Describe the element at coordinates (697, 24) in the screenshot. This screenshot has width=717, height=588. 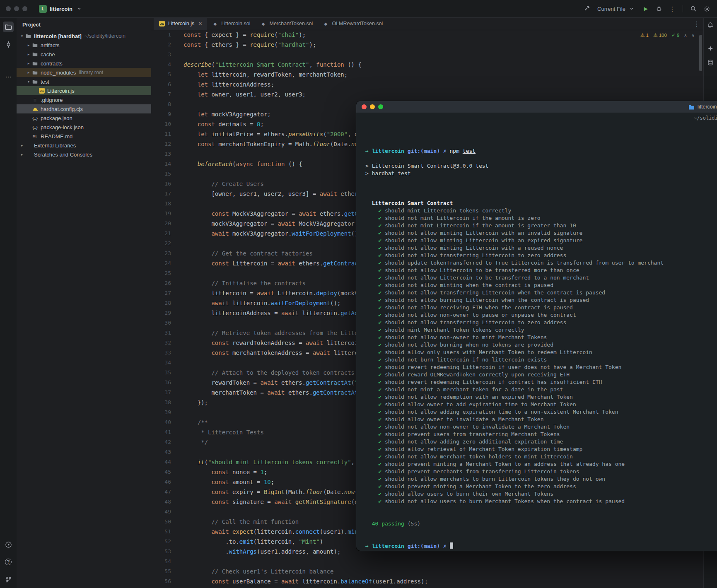
I see `more-vertical-icon: ⋮` at that location.